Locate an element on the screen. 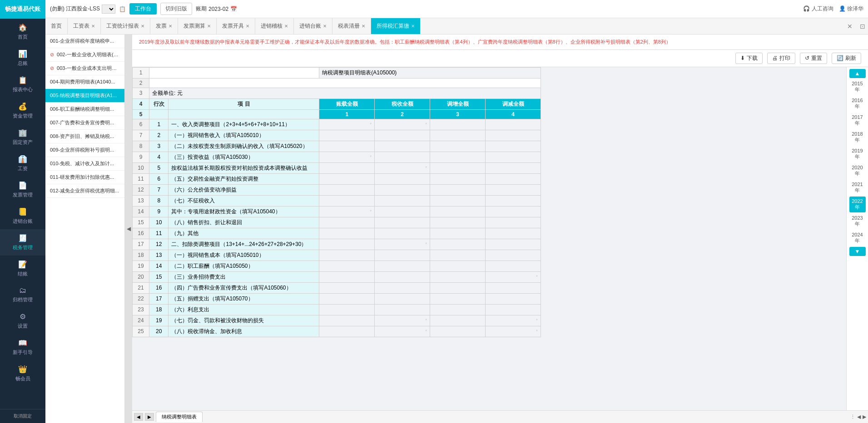 The height and width of the screenshot is (423, 868). refresh-button: 🔄 刷新 is located at coordinates (847, 58).